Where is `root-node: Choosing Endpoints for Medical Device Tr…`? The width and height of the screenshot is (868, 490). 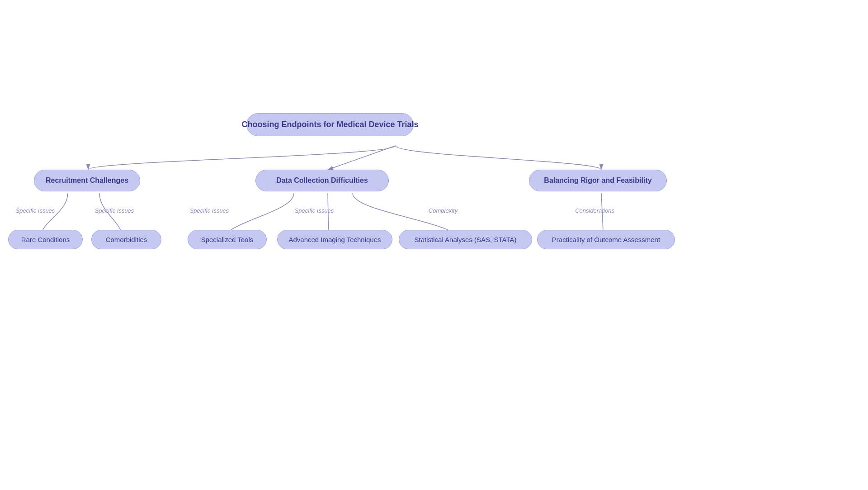
root-node: Choosing Endpoints for Medical Device Tr… is located at coordinates (330, 125).